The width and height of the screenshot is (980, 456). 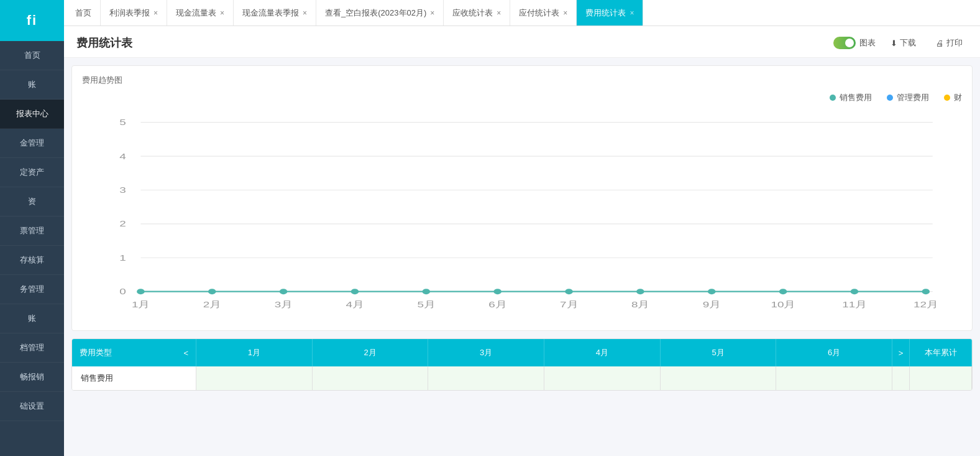 I want to click on sidebar-item-services: 务管理, so click(x=32, y=290).